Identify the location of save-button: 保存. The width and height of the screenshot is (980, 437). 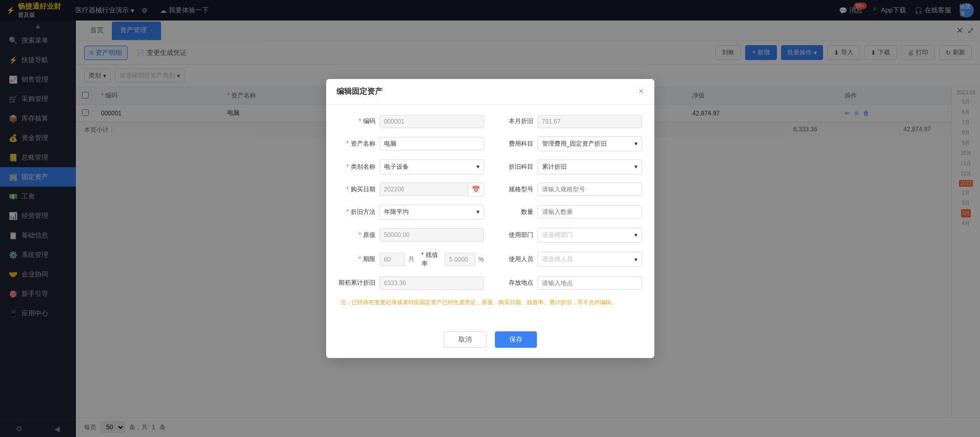
(516, 340).